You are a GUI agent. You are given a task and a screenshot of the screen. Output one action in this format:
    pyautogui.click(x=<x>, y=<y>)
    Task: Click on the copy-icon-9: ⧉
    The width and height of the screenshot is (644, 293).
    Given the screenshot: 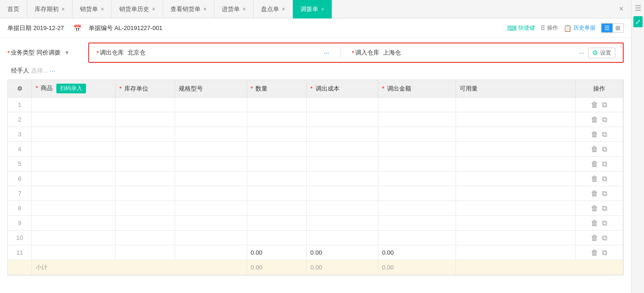 What is the action you would take?
    pyautogui.click(x=604, y=223)
    